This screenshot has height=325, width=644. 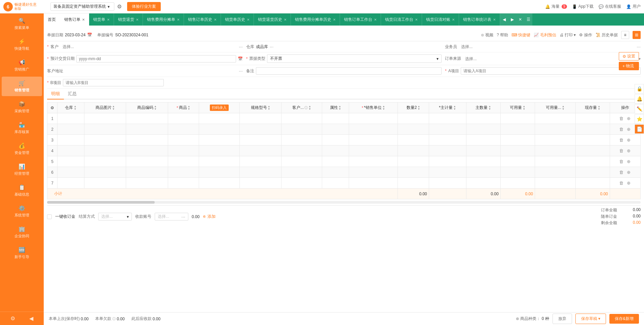 What do you see at coordinates (22, 24) in the screenshot?
I see `sidebar-item-search-menu: 🔍 搜索菜单` at bounding box center [22, 24].